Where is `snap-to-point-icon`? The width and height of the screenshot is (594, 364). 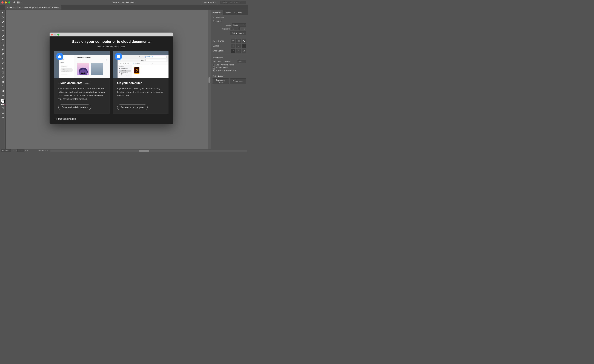
snap-to-point-icon is located at coordinates (233, 51).